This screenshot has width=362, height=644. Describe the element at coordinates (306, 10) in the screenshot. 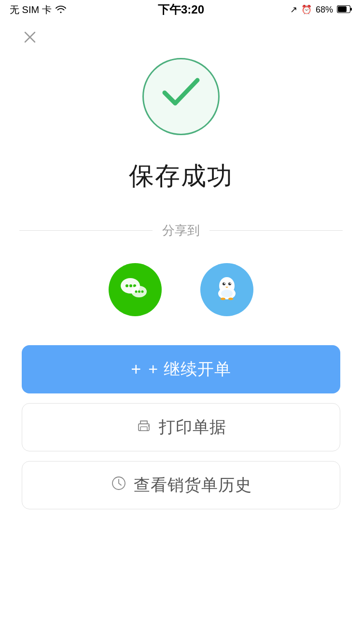

I see `alarm-icon: ⏰` at that location.